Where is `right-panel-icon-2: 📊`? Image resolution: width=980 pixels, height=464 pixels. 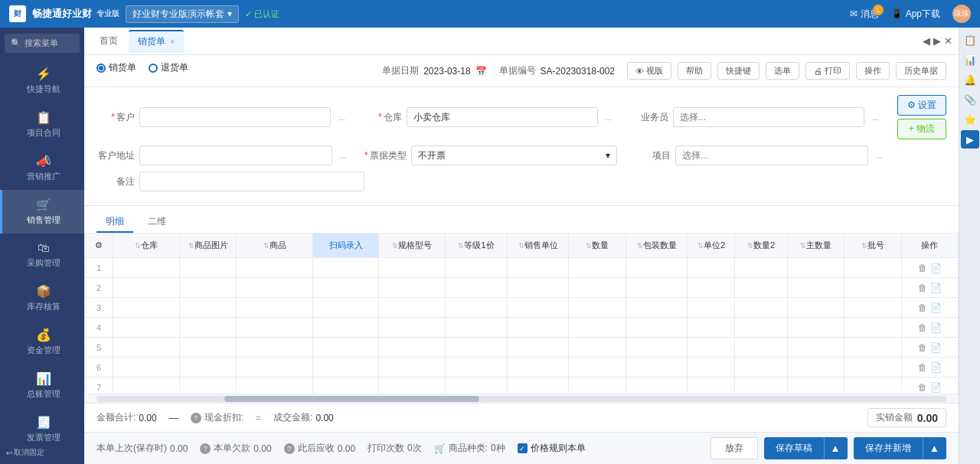
right-panel-icon-2: 📊 is located at coordinates (970, 60).